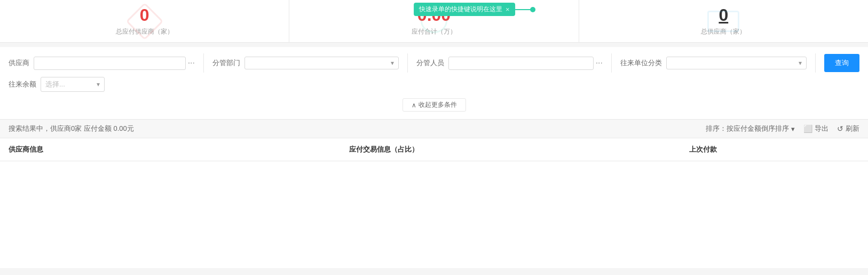  I want to click on collapse-row: ∧ 收起更多条件, so click(434, 106).